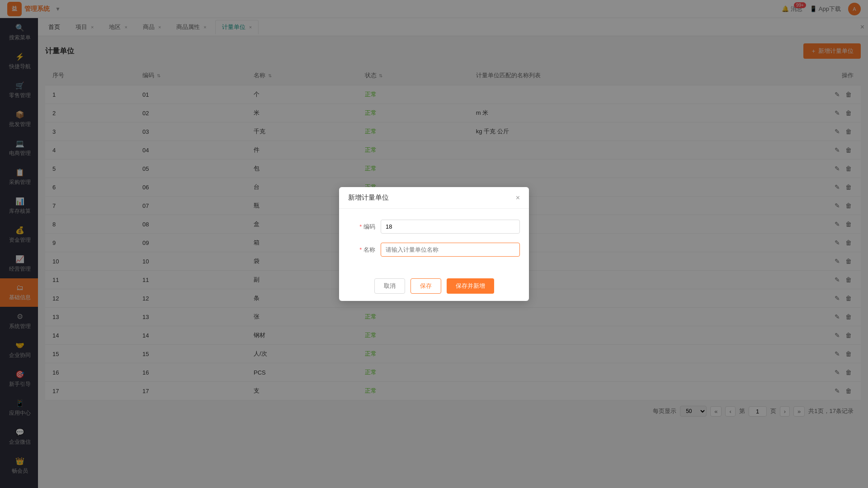 The width and height of the screenshot is (868, 488). Describe the element at coordinates (434, 227) in the screenshot. I see `form-row-code: * 编码` at that location.